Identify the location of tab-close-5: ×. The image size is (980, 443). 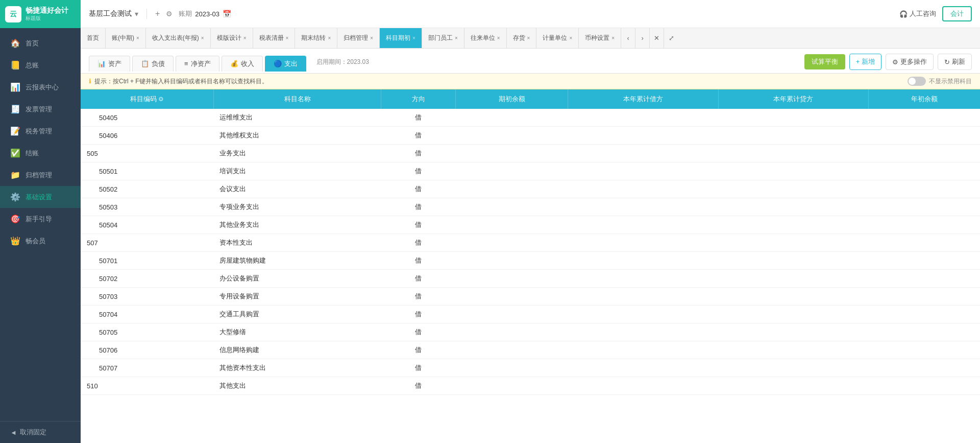
(329, 38).